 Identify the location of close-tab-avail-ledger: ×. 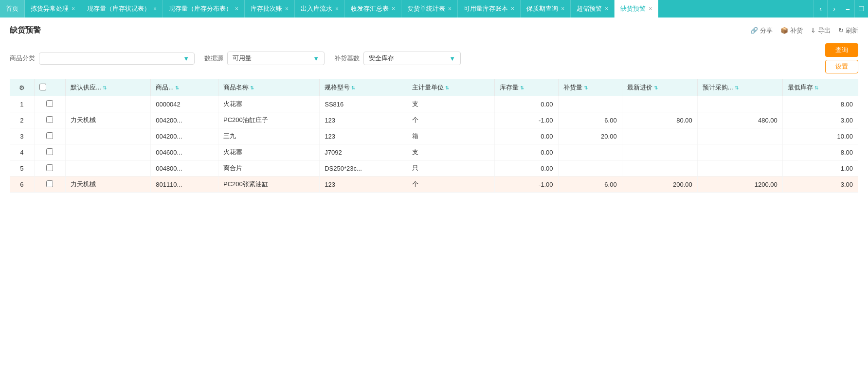
(513, 9).